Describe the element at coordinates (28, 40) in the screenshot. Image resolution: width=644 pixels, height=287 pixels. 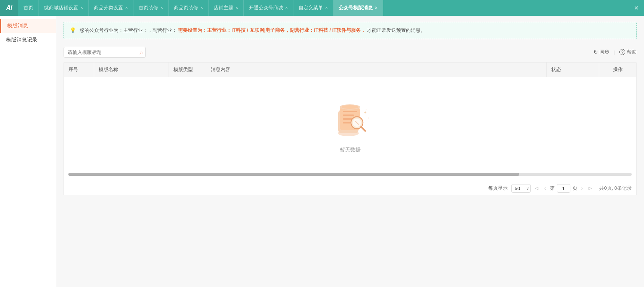
I see `sidebar-item-template-msg-log: 模版消息记录` at that location.